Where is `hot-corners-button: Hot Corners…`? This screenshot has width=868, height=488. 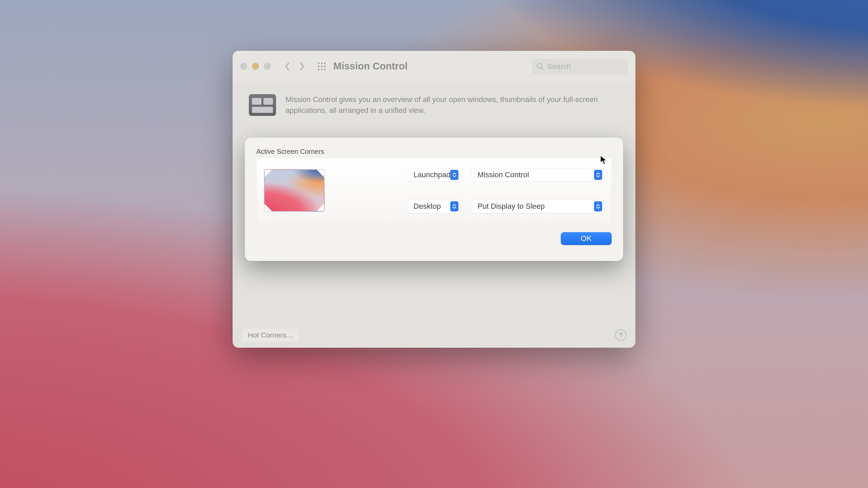 hot-corners-button: Hot Corners… is located at coordinates (271, 335).